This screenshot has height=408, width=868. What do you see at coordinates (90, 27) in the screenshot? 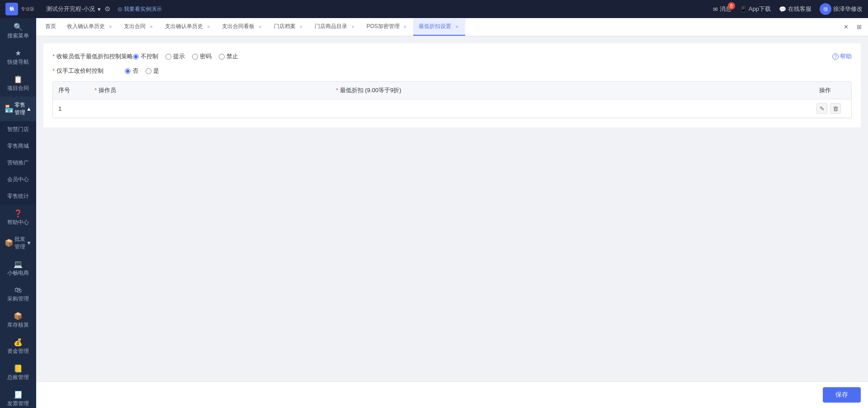
I see `tab-income-history: 收入确认单历史 ×` at bounding box center [90, 27].